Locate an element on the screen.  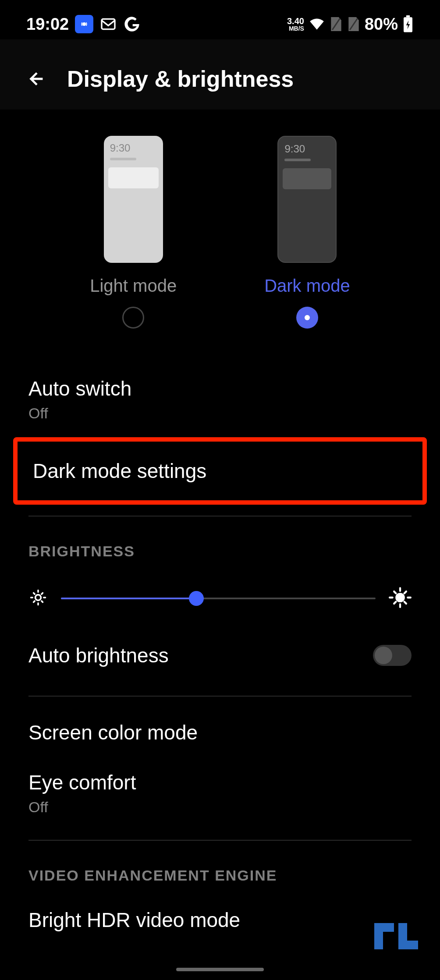
bright-hdr-title: Bright HDR video mode is located at coordinates (220, 920).